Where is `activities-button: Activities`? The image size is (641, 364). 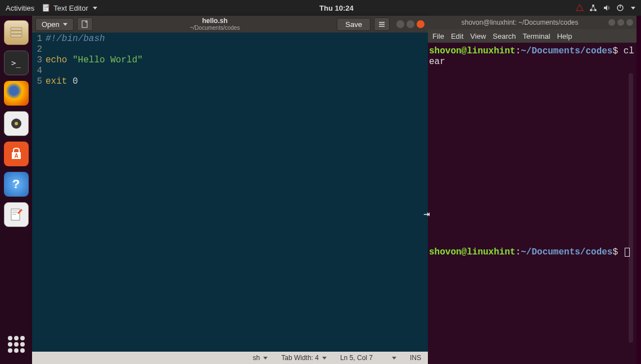 activities-button: Activities is located at coordinates (20, 8).